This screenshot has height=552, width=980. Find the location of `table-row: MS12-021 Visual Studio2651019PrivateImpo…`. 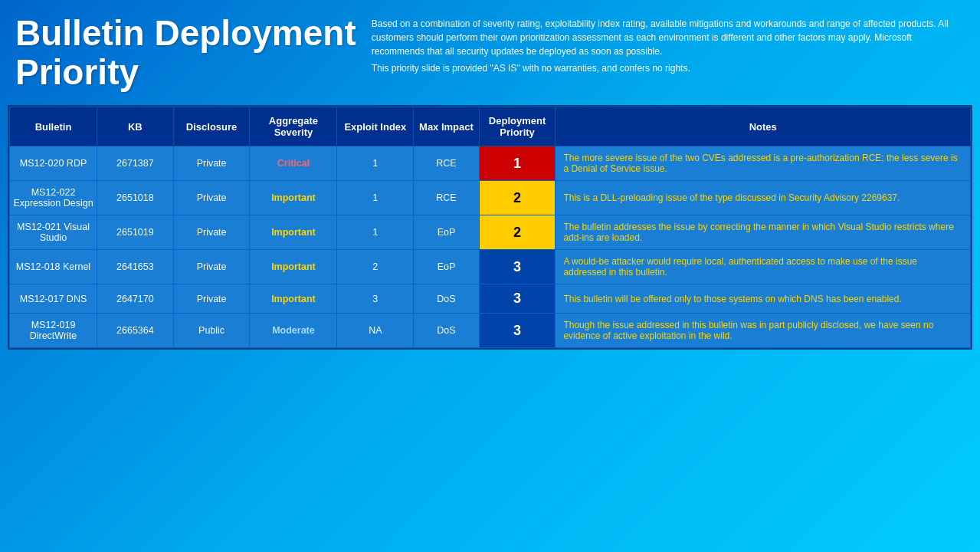

table-row: MS12-021 Visual Studio2651019PrivateImpo… is located at coordinates (490, 233).